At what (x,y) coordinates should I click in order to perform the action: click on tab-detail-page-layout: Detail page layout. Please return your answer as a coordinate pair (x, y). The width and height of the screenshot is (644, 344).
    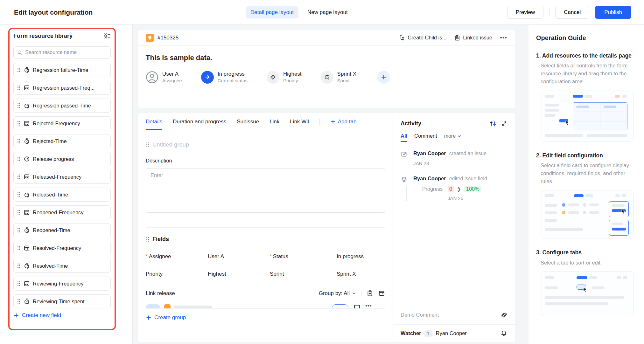
    Looking at the image, I should click on (272, 12).